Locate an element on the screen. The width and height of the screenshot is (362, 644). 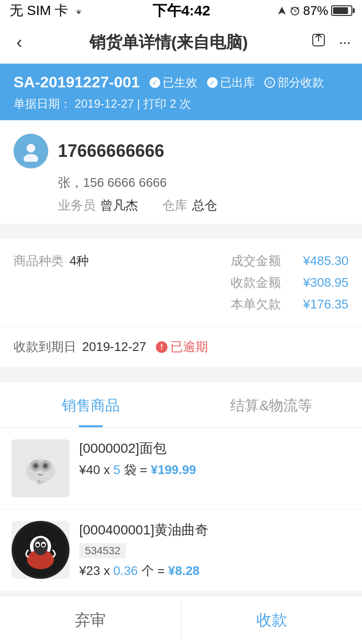
table-row: 兔+ [0000002]面包 ¥40 x 5 袋 = ¥199.99 is located at coordinates (181, 468).